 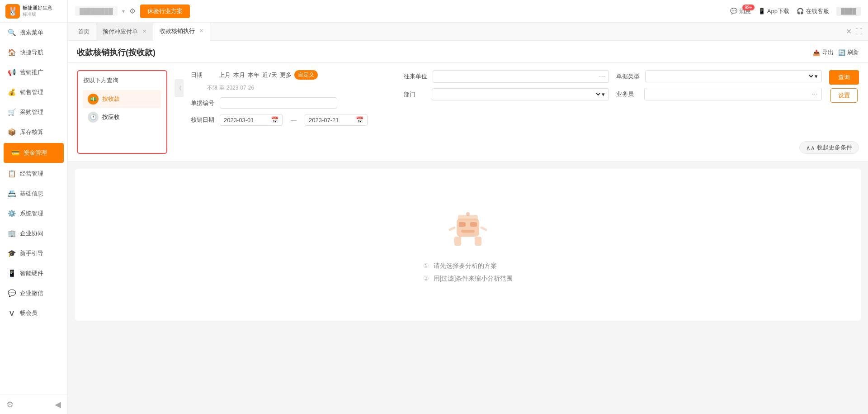 What do you see at coordinates (749, 7) in the screenshot?
I see `message-badge: 99+` at bounding box center [749, 7].